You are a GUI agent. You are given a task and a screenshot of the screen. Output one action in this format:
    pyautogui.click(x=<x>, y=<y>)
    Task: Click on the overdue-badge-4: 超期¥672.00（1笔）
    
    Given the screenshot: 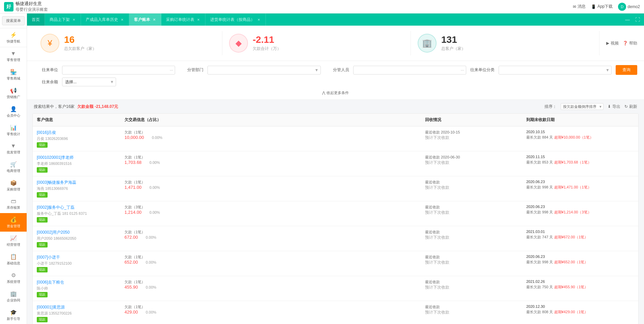 What is the action you would take?
    pyautogui.click(x=571, y=237)
    